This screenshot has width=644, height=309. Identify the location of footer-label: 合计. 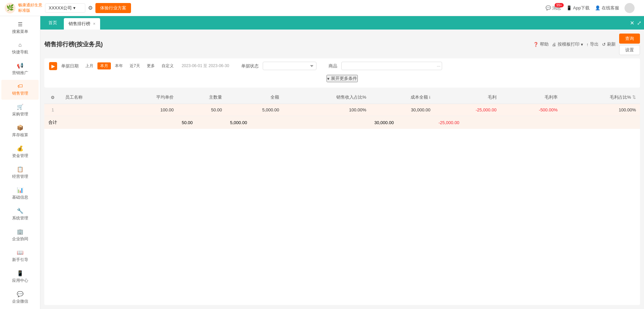
(82, 123).